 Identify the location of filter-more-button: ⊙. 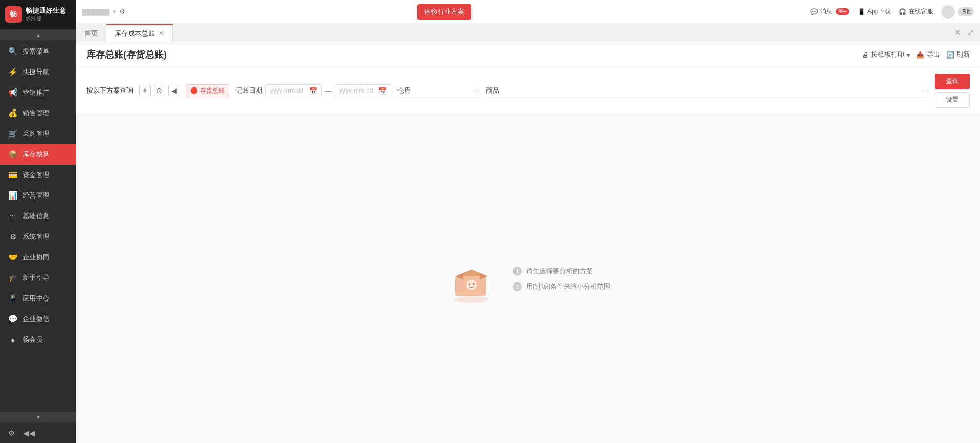
(159, 91).